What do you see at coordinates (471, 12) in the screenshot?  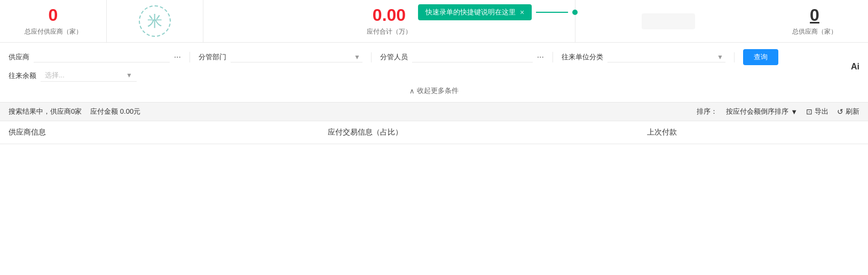 I see `tooltip-text: 快速录单的快捷键说明在这里` at bounding box center [471, 12].